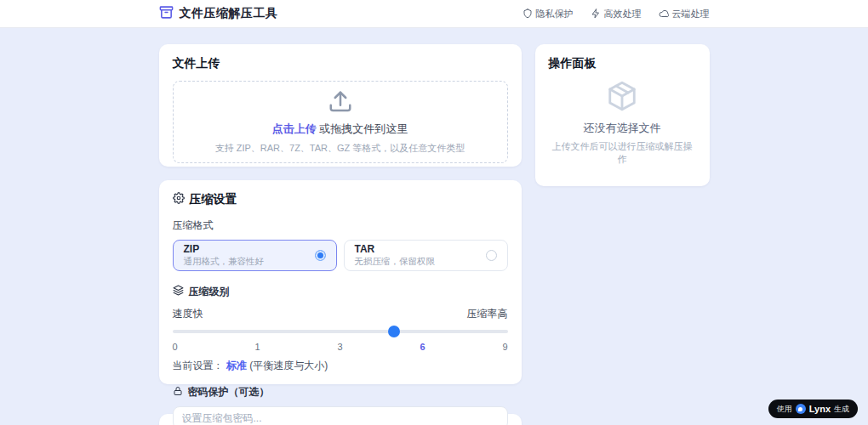  I want to click on format-zip-desc: 通用格式，兼容性好, so click(225, 262).